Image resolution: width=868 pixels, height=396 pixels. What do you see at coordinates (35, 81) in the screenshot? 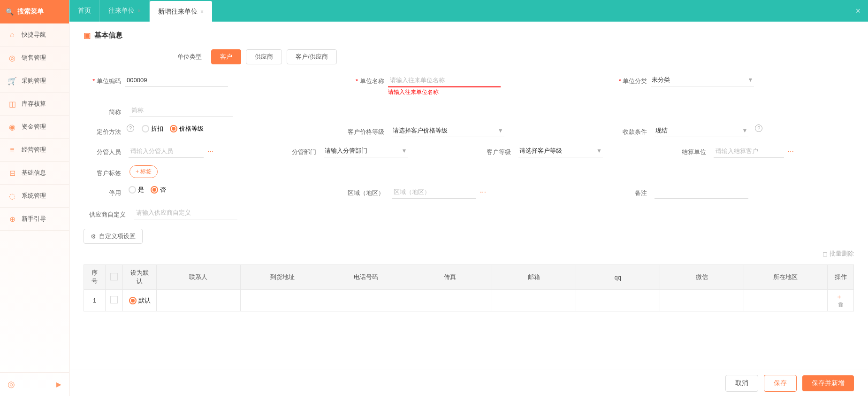
I see `sidebar-item-purchase: 🛒 采购管理` at bounding box center [35, 81].